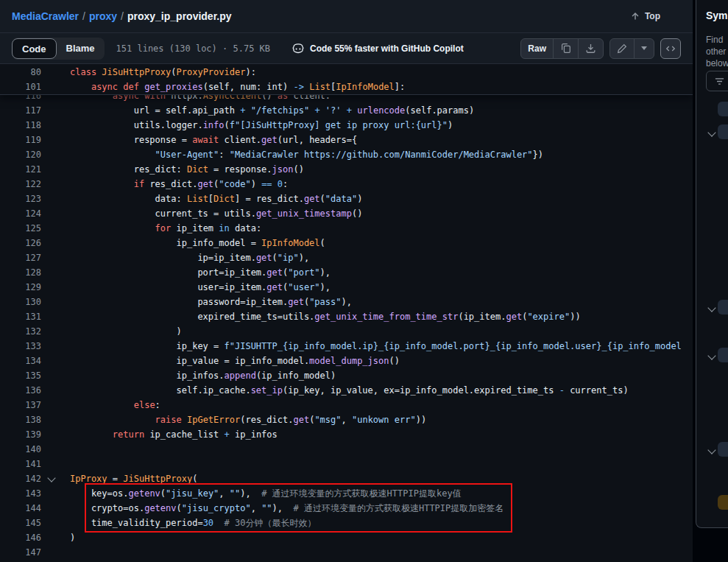 The width and height of the screenshot is (728, 562). I want to click on line-number: 117, so click(21, 110).